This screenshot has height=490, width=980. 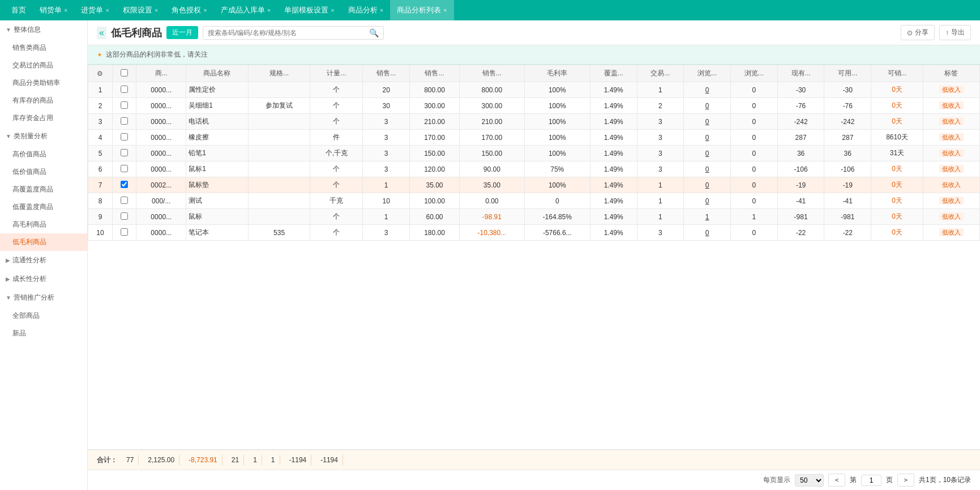 I want to click on close-icon-analysis-list: ×, so click(x=445, y=10).